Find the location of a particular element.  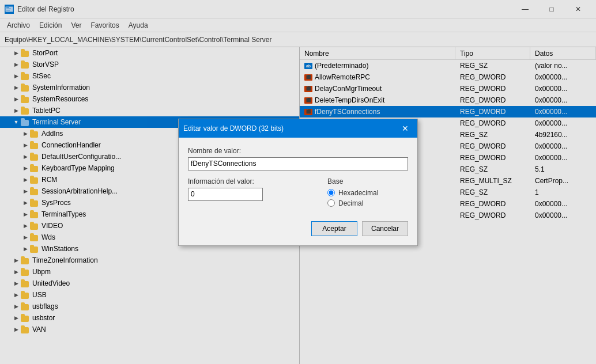

ok-button: Aceptar is located at coordinates (334, 229).